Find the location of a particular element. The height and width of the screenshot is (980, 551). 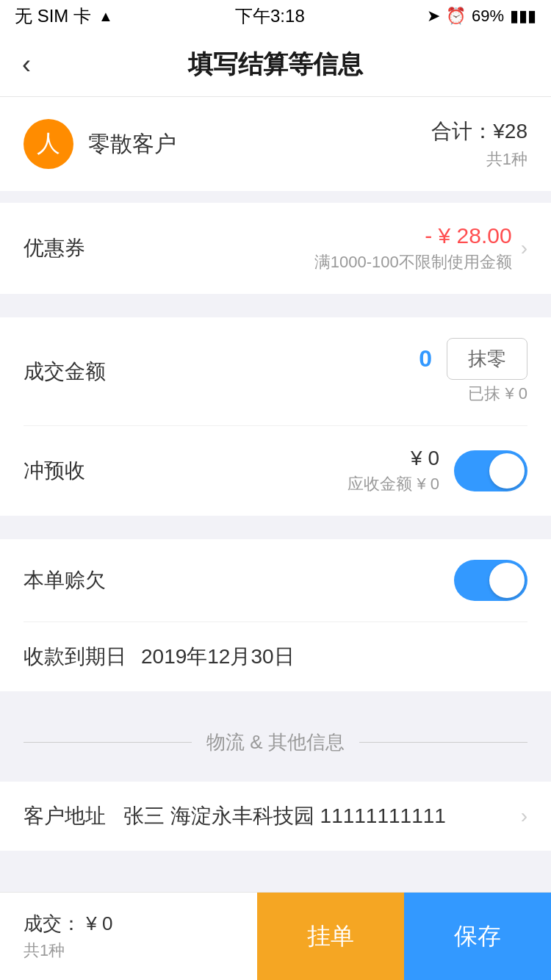

deal-amount-input is located at coordinates (278, 359).